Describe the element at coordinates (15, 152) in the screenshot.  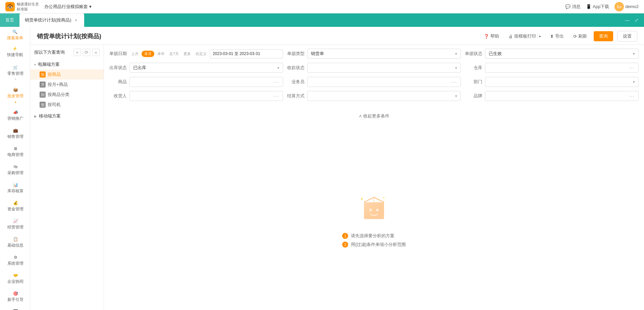
I see `sidebar-item-ecommerce: 🖥 电商管理` at that location.